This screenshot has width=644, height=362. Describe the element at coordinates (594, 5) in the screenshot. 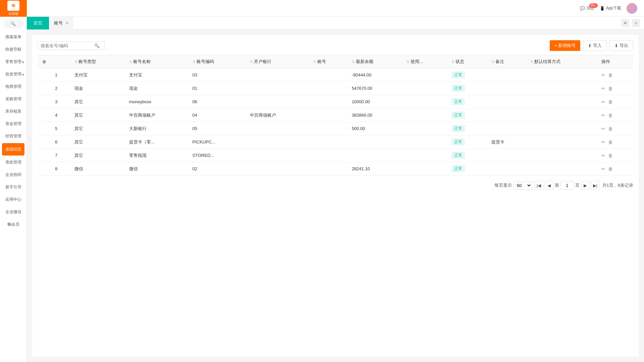

I see `message-badge: 99+` at that location.